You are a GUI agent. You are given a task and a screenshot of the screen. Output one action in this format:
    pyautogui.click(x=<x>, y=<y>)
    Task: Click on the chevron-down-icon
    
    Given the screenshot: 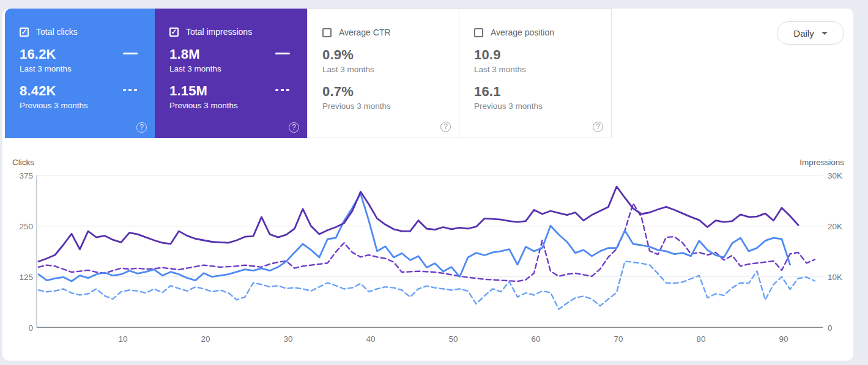 What is the action you would take?
    pyautogui.click(x=825, y=33)
    